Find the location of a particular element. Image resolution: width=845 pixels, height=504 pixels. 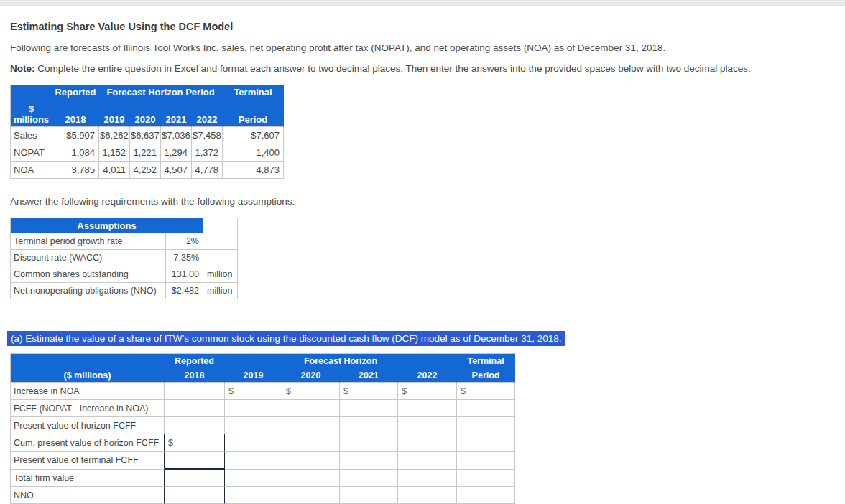

input-increase-in-noa-2020: $ is located at coordinates (311, 391).